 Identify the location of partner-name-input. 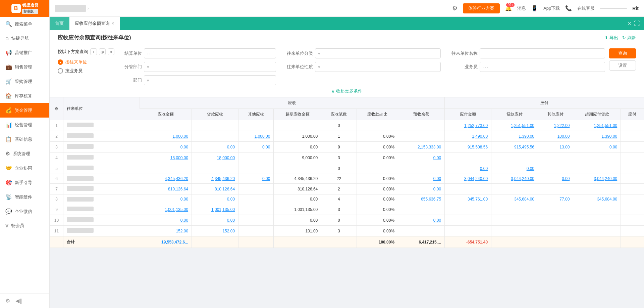
(542, 53).